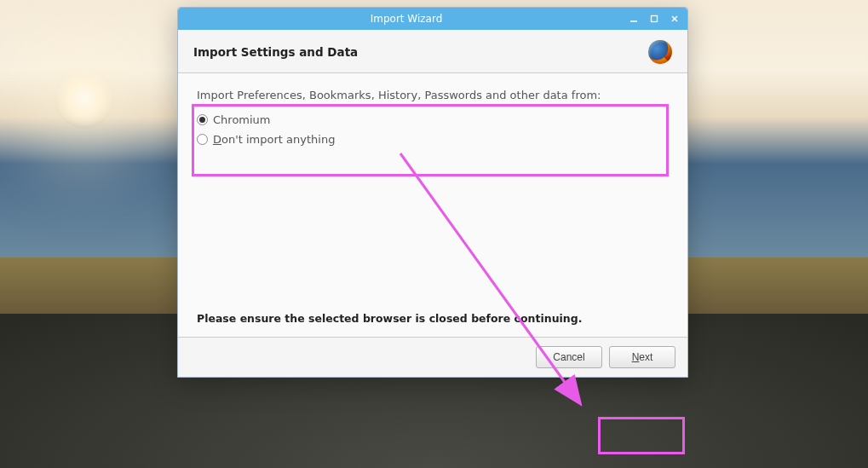 The height and width of the screenshot is (468, 868). I want to click on maximize-icon, so click(654, 19).